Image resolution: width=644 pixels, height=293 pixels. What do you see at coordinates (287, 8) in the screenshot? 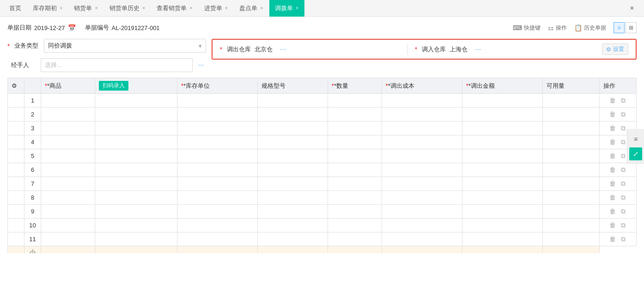
I see `tab-transfer: 调拨单 ×` at bounding box center [287, 8].